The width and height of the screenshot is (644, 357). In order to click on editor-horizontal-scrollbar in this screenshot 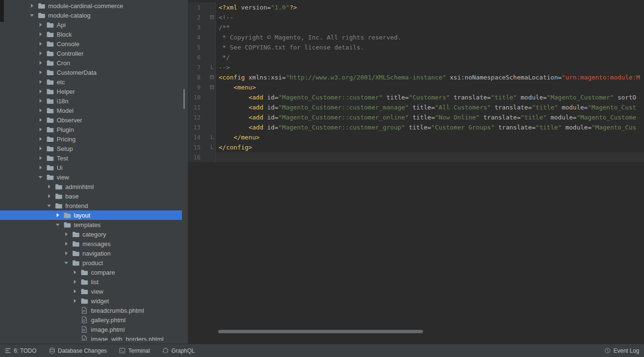, I will do `click(321, 331)`.